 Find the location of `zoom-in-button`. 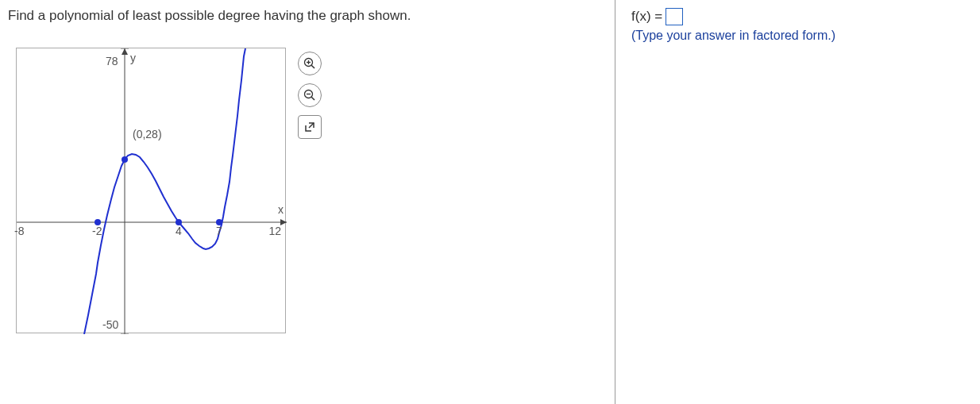

zoom-in-button is located at coordinates (310, 63).